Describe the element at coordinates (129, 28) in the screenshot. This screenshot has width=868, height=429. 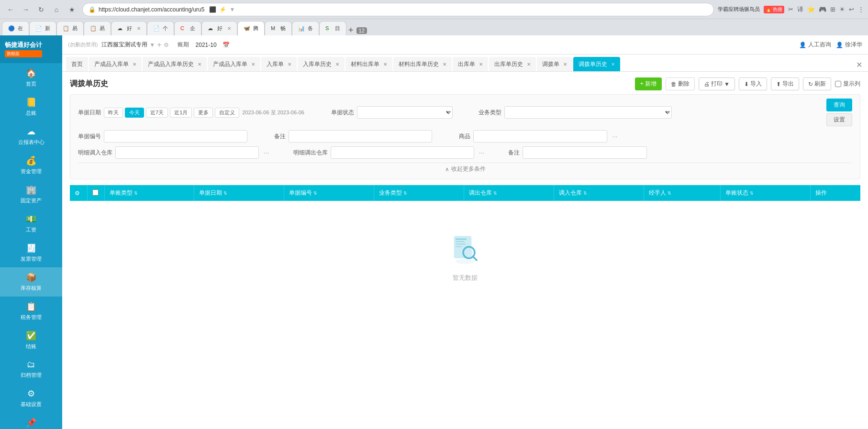
I see `browser-tab-5: ☁ 好 ✕` at that location.